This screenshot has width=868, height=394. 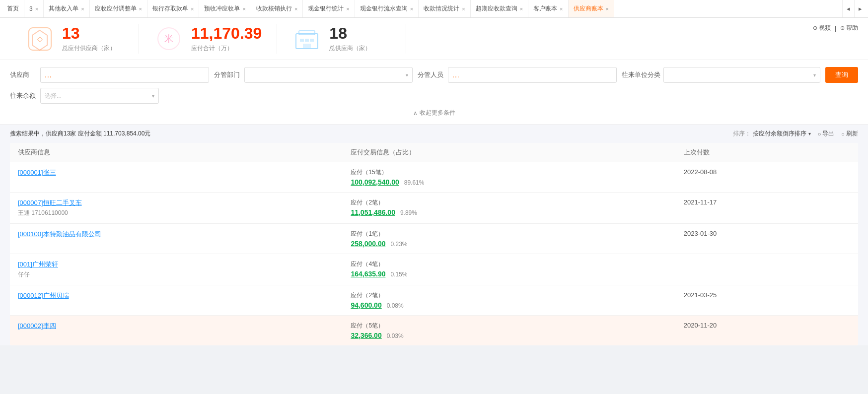 I want to click on stat-total-suppliers-content: 18 总供应商（家）, so click(x=350, y=39).